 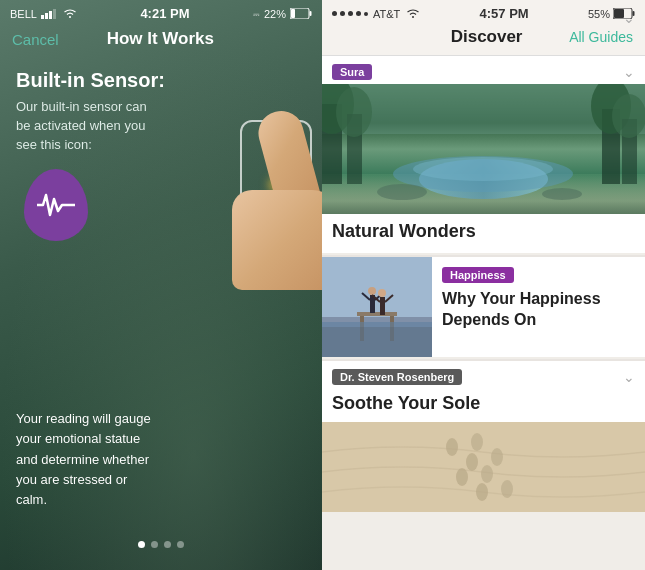 What do you see at coordinates (484, 149) in the screenshot?
I see `nature-svg` at bounding box center [484, 149].